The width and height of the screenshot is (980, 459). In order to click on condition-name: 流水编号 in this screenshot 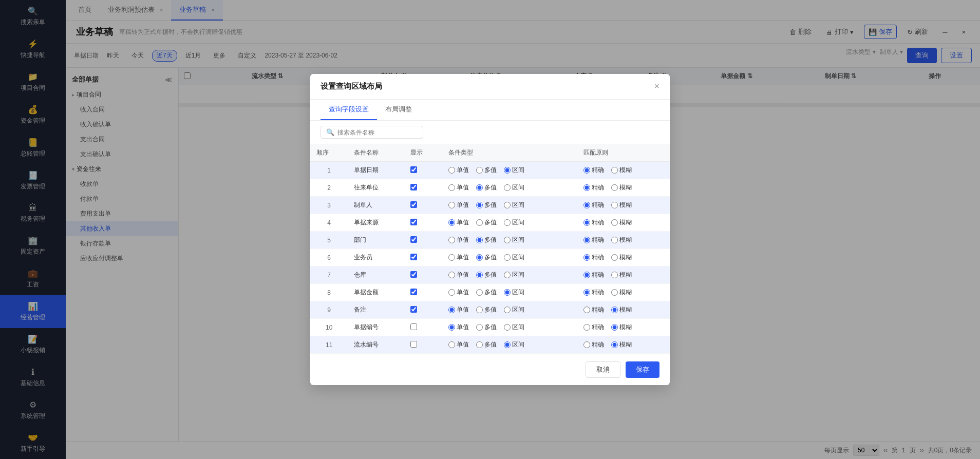, I will do `click(376, 345)`.